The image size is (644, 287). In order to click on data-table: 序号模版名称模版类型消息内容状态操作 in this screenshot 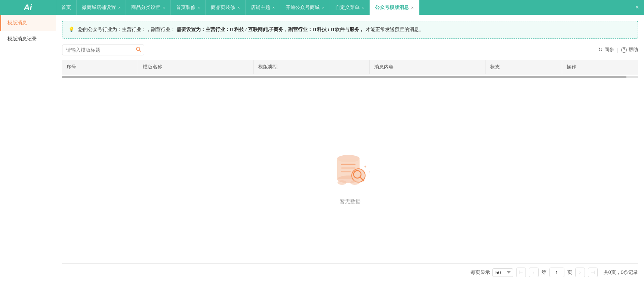, I will do `click(350, 67)`.